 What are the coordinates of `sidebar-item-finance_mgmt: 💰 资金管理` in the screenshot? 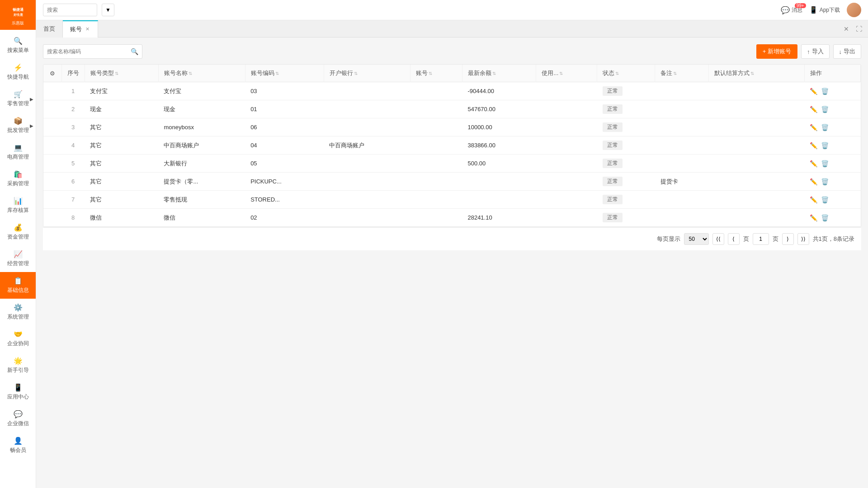 It's located at (18, 232).